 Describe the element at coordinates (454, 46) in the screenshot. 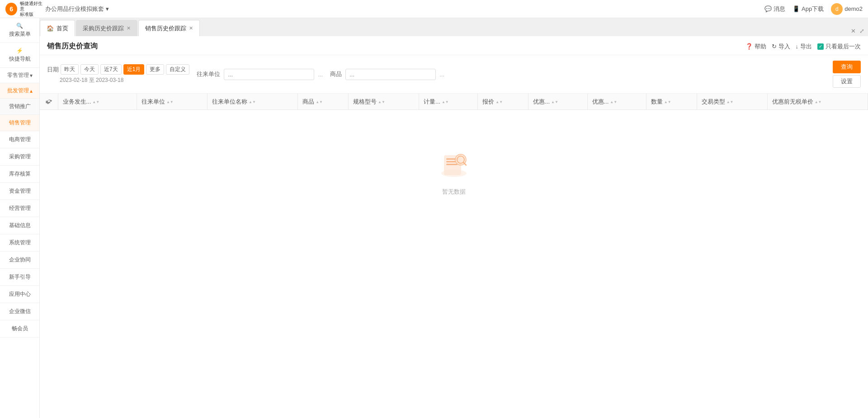

I see `page-header: 销售历史价查询 ❓ 帮助 ↻ 导入 ↓ 导出 ✓` at that location.